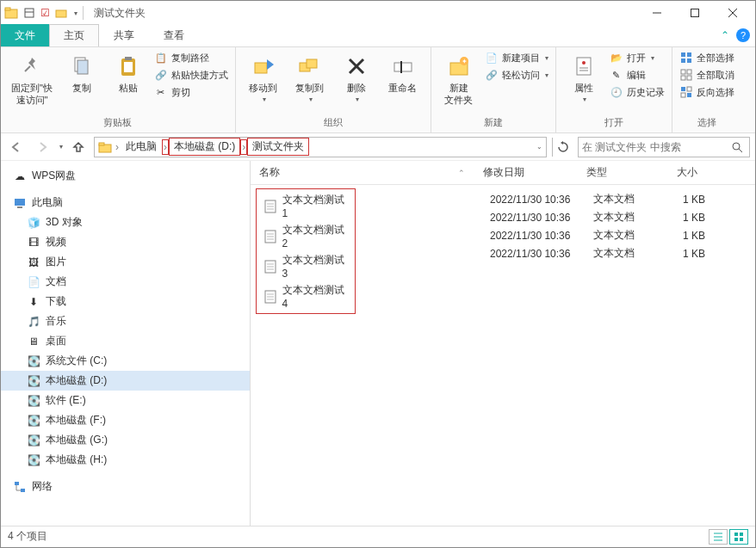 The height and width of the screenshot is (548, 756). I want to click on file-row: 文本文档测试1, so click(306, 206).